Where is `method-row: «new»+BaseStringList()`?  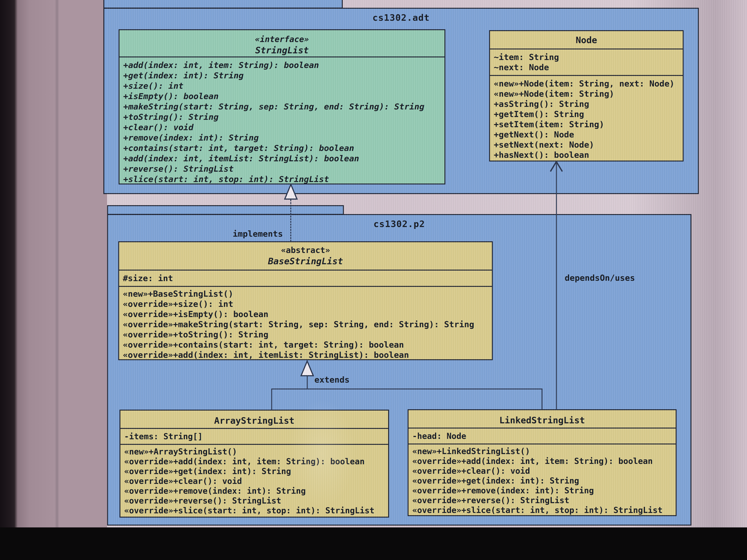
method-row: «new»+BaseStringList() is located at coordinates (306, 294).